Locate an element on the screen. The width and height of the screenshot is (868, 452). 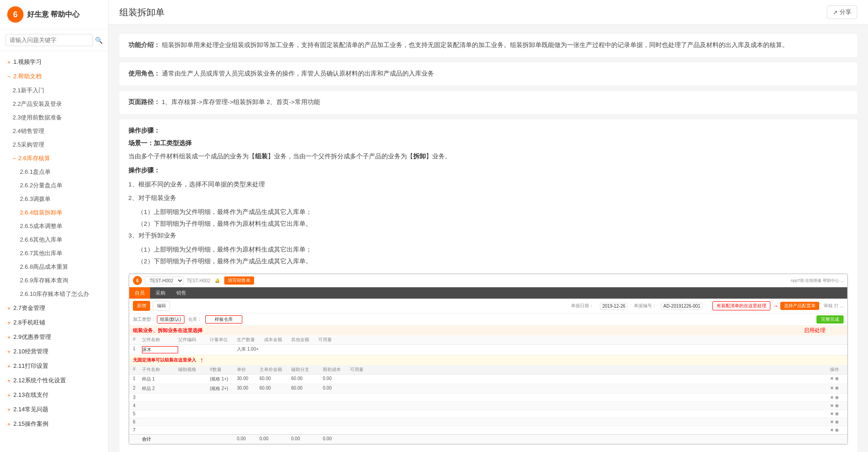
sidebar-item-21: 2.1新手入门 is located at coordinates (54, 90).